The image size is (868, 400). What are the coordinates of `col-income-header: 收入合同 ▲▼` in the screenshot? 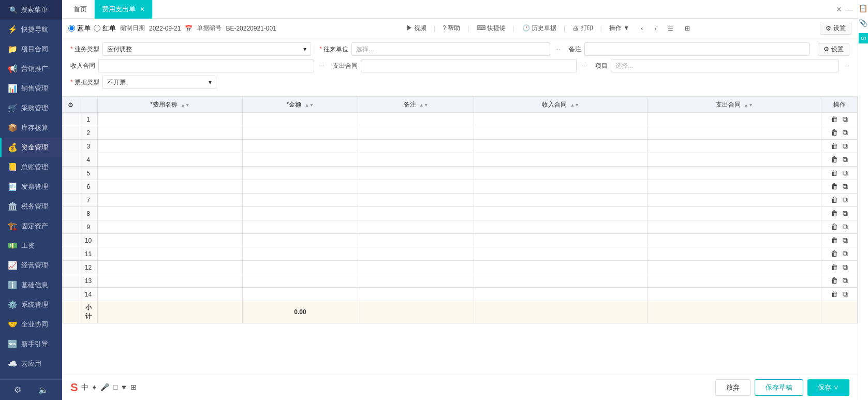 It's located at (561, 105).